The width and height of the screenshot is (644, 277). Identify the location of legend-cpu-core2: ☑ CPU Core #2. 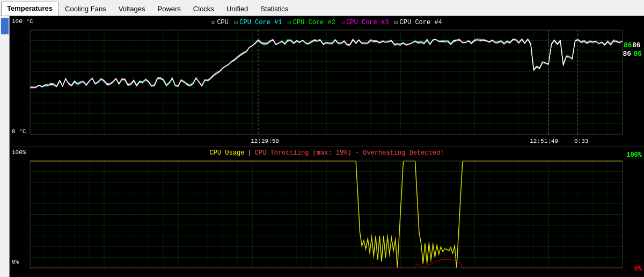
(311, 23).